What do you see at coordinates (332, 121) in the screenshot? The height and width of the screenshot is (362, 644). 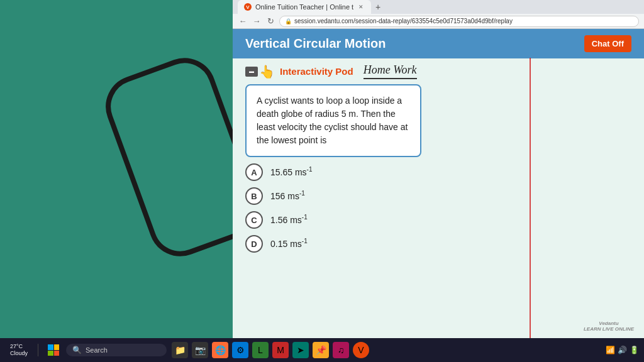 I see `question-text: A cyclist wants to loop a loop inside a …` at bounding box center [332, 121].